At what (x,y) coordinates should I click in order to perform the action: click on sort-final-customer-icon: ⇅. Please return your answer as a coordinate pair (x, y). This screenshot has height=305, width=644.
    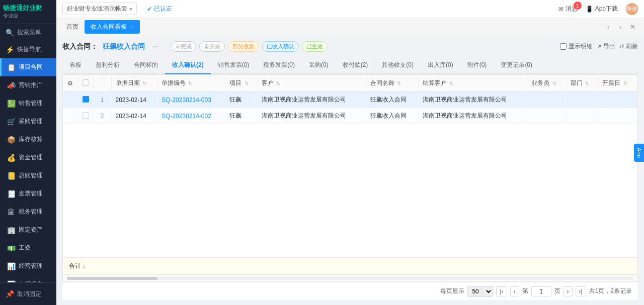
    Looking at the image, I should click on (451, 83).